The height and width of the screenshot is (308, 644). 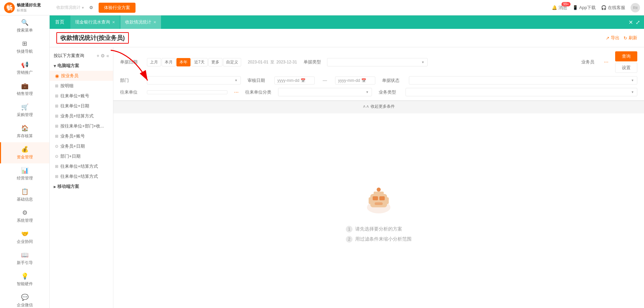 I want to click on tree-item-label: 业务员+账号, so click(x=72, y=136).